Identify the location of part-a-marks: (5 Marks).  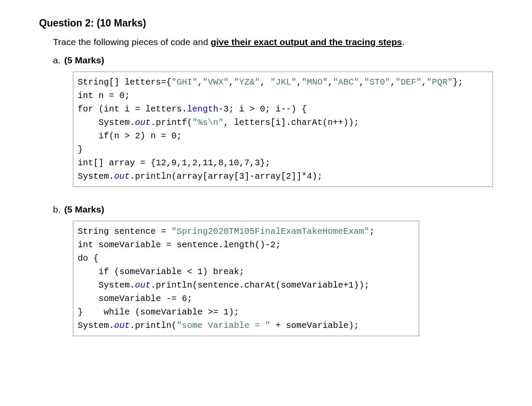
(84, 60).